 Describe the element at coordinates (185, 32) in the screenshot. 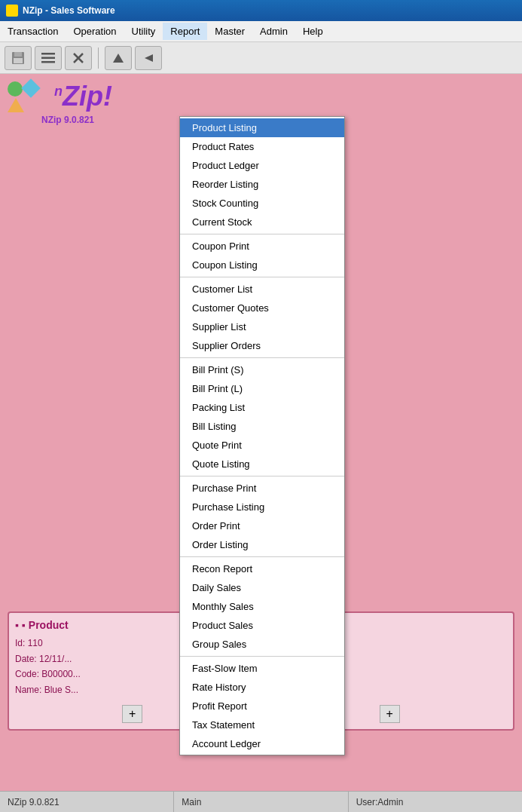

I see `menu-report: Report` at that location.